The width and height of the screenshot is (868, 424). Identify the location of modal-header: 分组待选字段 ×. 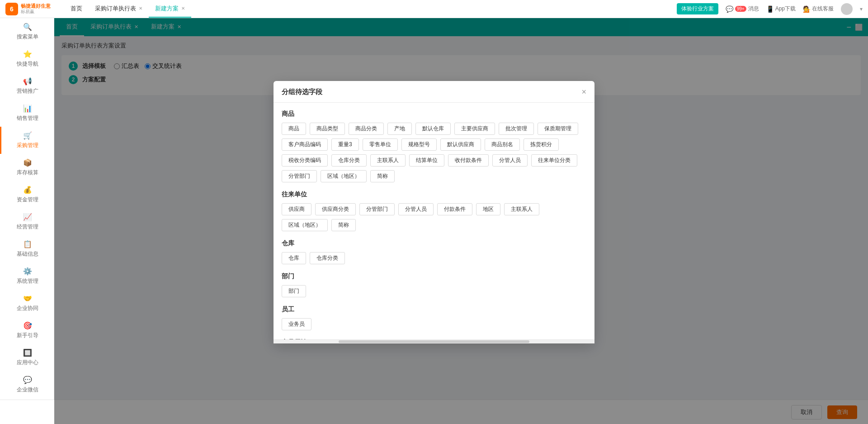
(434, 92).